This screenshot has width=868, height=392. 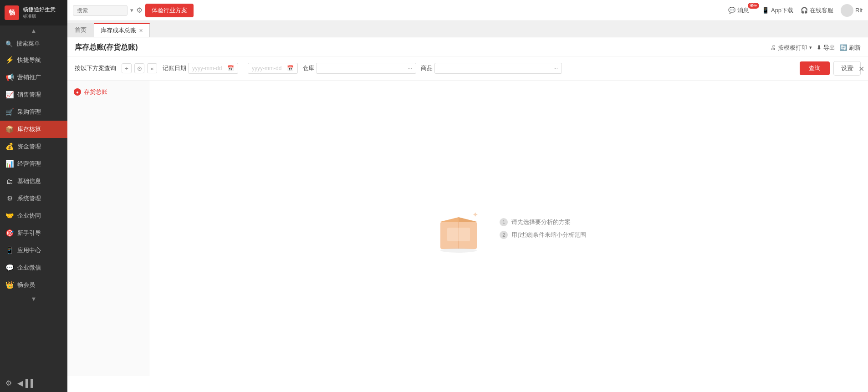 I want to click on sidebar-item-quick-nav: ⚡ 快捷导航, so click(x=34, y=60).